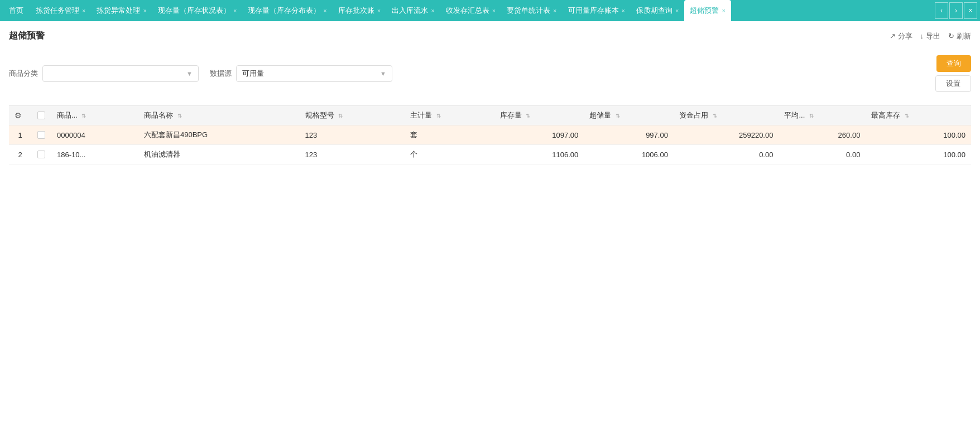 This screenshot has width=980, height=446. What do you see at coordinates (727, 135) in the screenshot?
I see `row-capital: 259220.00` at bounding box center [727, 135].